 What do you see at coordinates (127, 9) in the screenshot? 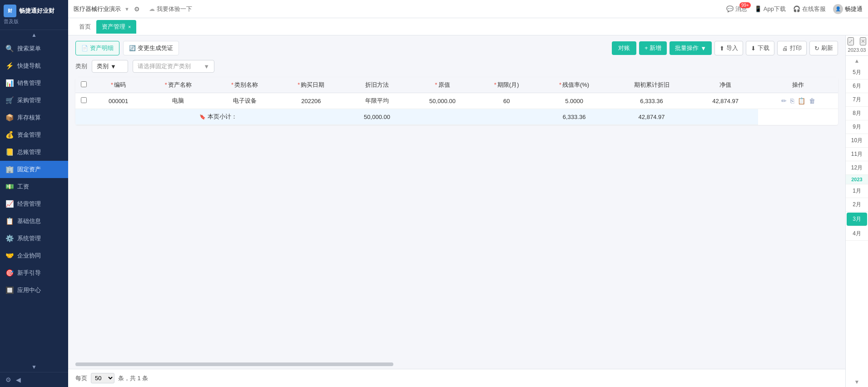
I see `company-dropdown-icon: ▼` at bounding box center [127, 9].